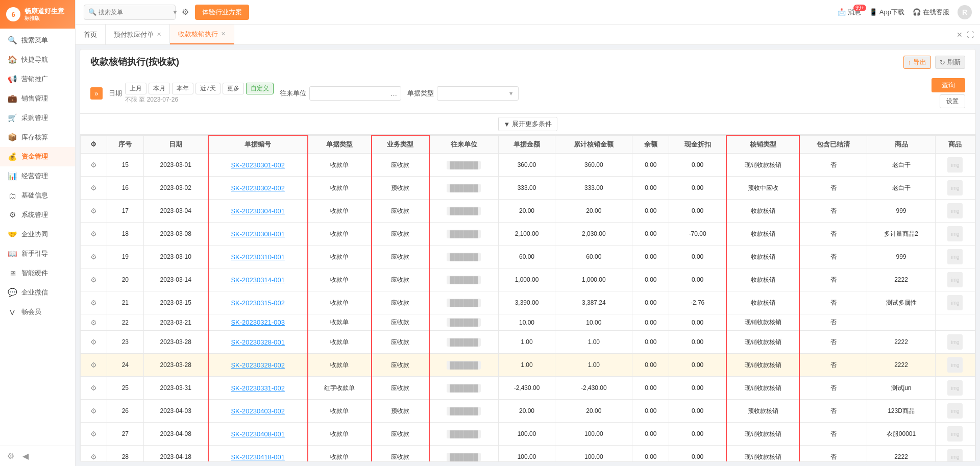 Image resolution: width=980 pixels, height=466 pixels. I want to click on doc-no-link-10: SK-20230331-002, so click(258, 388).